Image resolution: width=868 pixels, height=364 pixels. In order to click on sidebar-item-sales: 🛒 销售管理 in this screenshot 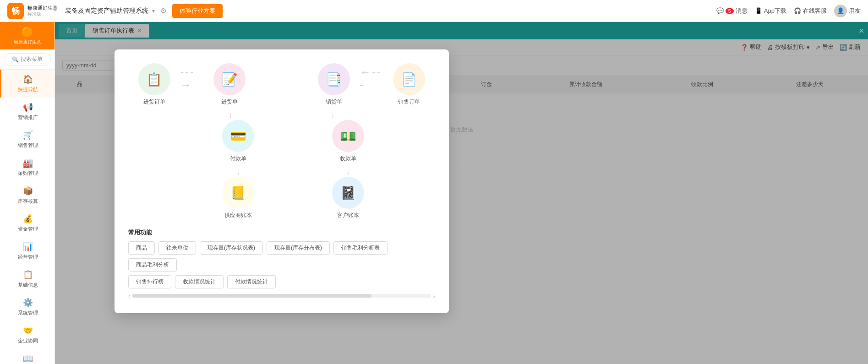, I will do `click(27, 139)`.